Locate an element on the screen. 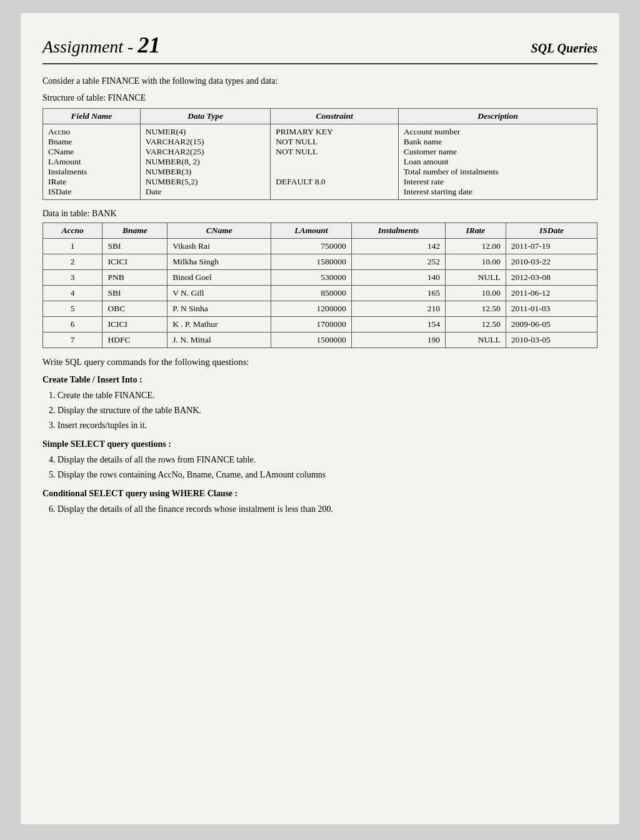 The height and width of the screenshot is (840, 640). question-item: 6. Display the details of all the financ… is located at coordinates (323, 509).